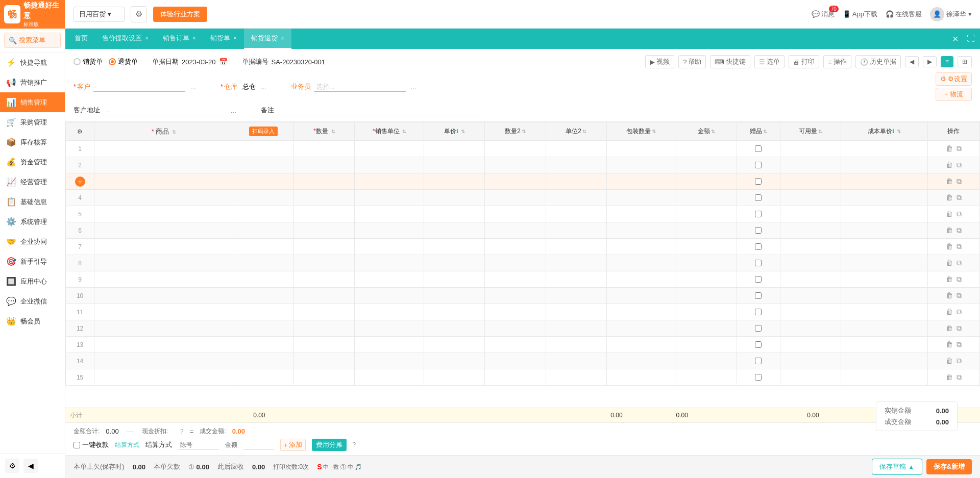 This screenshot has height=478, width=980. Describe the element at coordinates (33, 221) in the screenshot. I see `sidebar-item-system: ⚙️ 系统管理` at that location.